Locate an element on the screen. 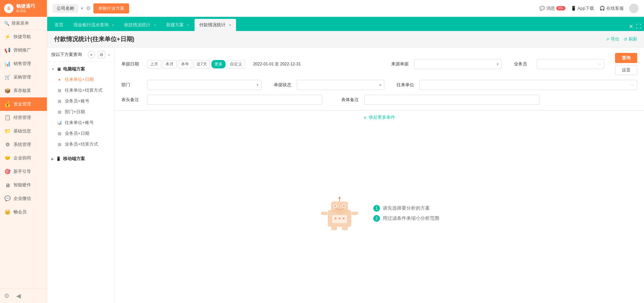 The height and width of the screenshot is (303, 644). header-note-input is located at coordinates (235, 100).